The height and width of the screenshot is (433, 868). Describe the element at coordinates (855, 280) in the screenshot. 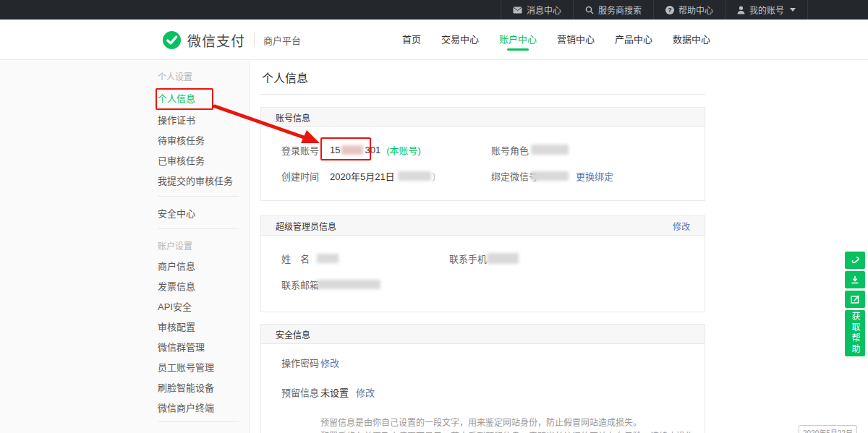

I see `download-icon` at that location.